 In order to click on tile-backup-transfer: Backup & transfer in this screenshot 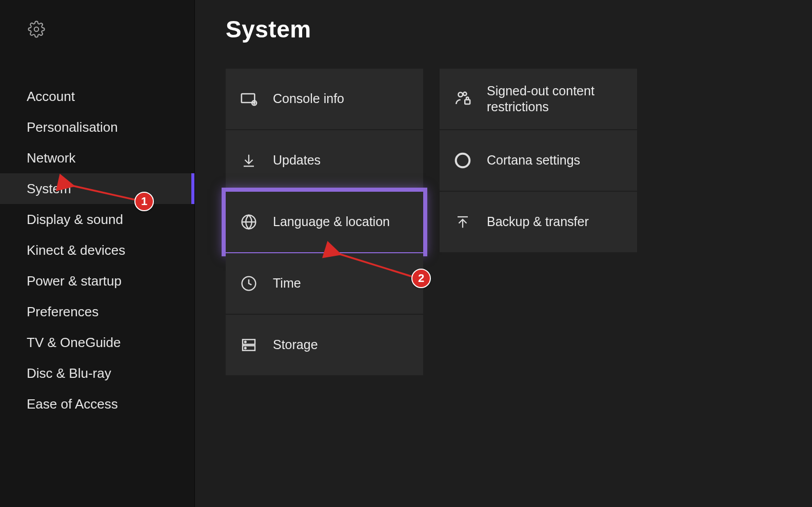, I will do `click(539, 222)`.